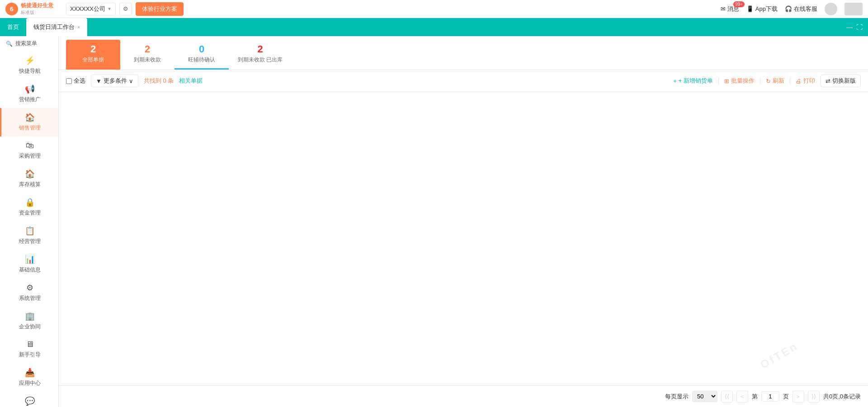 This screenshot has width=868, height=407. Describe the element at coordinates (30, 156) in the screenshot. I see `sidebar-item-label: 采购管理` at that location.